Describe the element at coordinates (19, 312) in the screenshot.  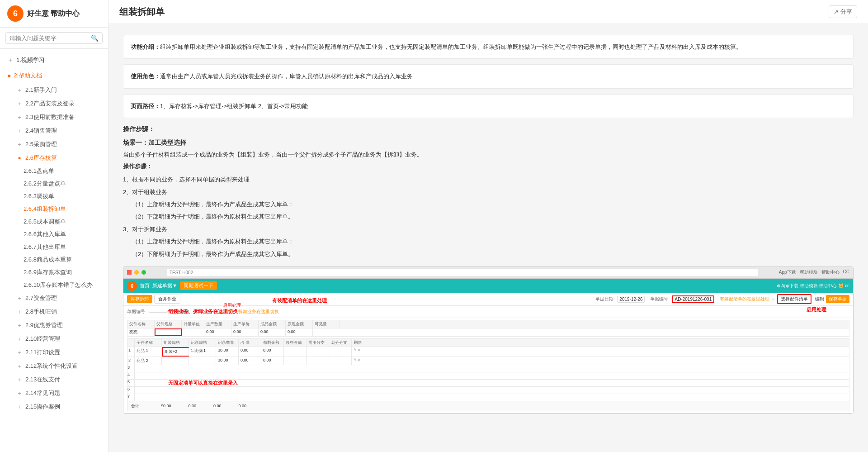
I see `plus-icon-2-8: ＋` at that location.